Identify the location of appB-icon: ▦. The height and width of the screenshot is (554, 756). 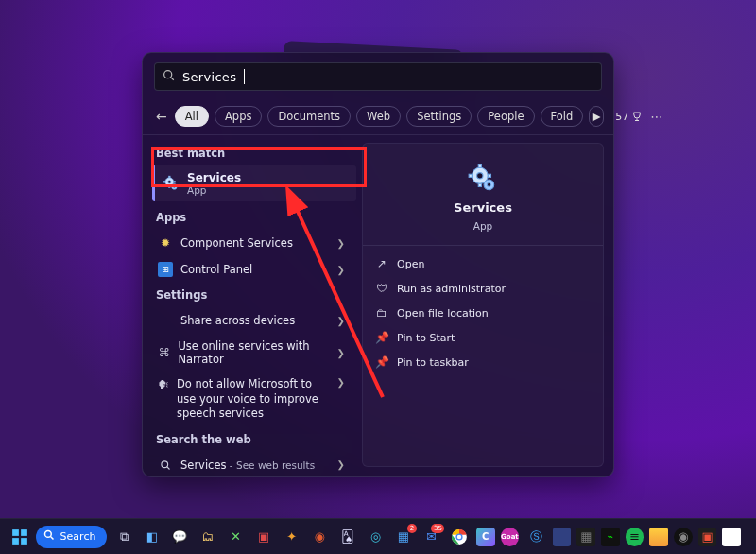
(586, 537).